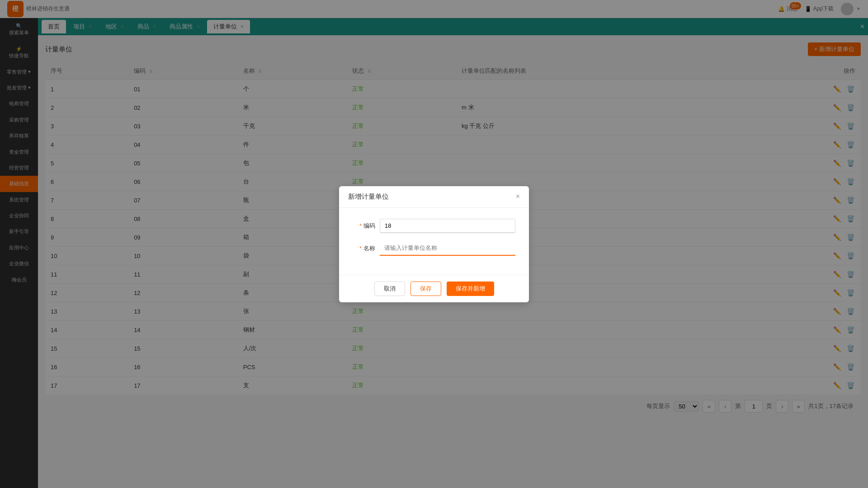  I want to click on save-and-new-button: 保存并新增, so click(470, 289).